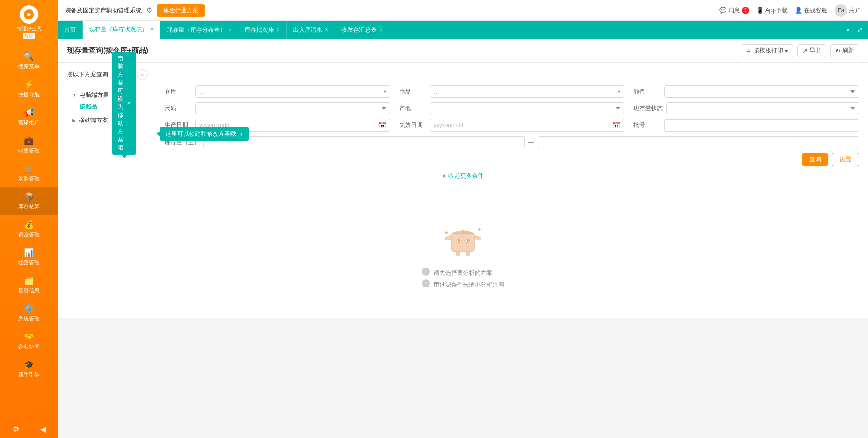 This screenshot has width=868, height=438. Describe the element at coordinates (812, 51) in the screenshot. I see `export-btn: ↗ 导出` at that location.